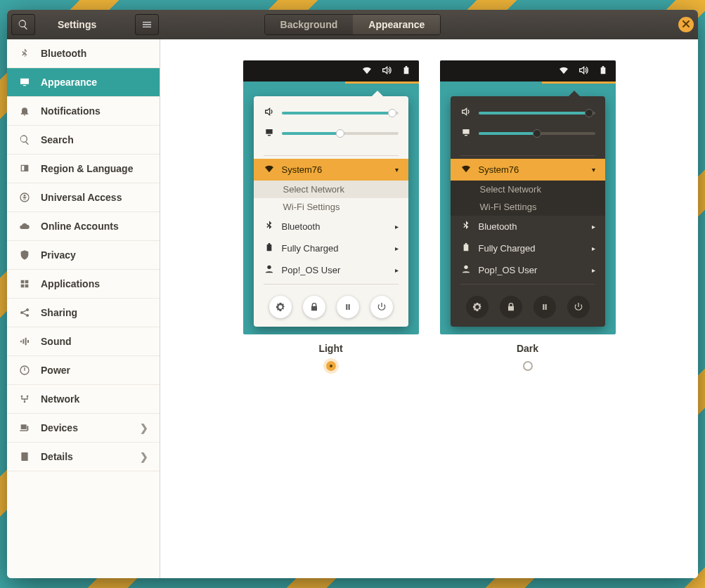 The height and width of the screenshot is (588, 705). I want to click on sidebar-item-label: Privacy, so click(58, 255).